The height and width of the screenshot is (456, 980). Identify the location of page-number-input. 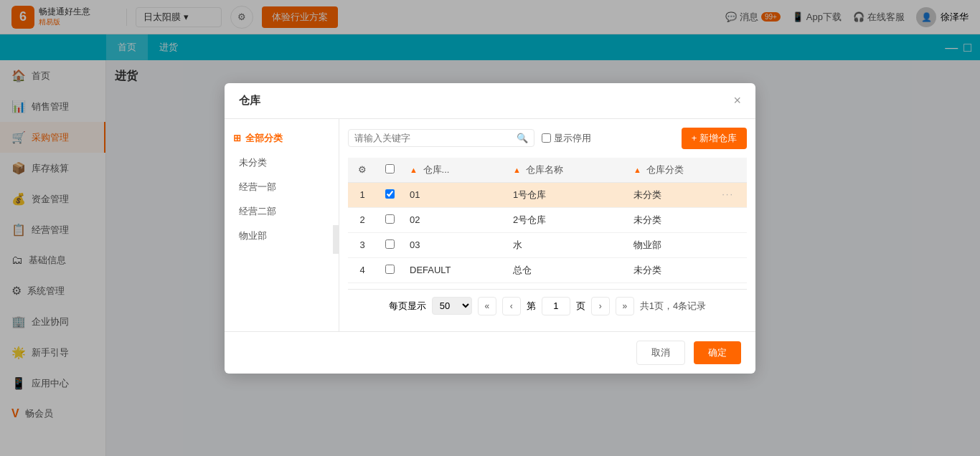
(556, 306).